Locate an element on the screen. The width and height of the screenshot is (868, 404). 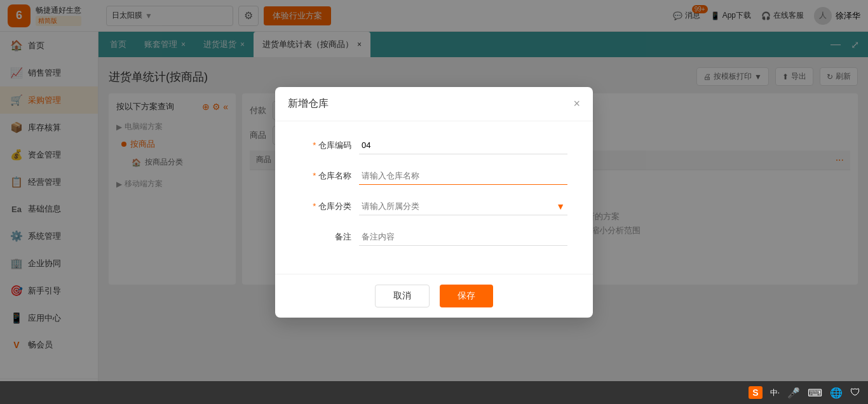
modal-close-button: × is located at coordinates (577, 104).